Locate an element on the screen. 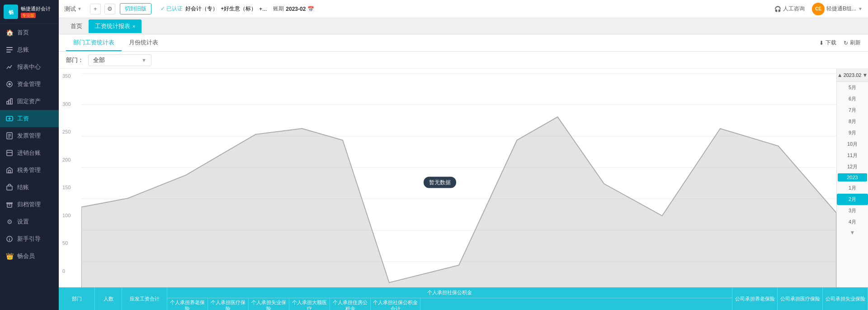  settings-button: ⚙ is located at coordinates (110, 9).